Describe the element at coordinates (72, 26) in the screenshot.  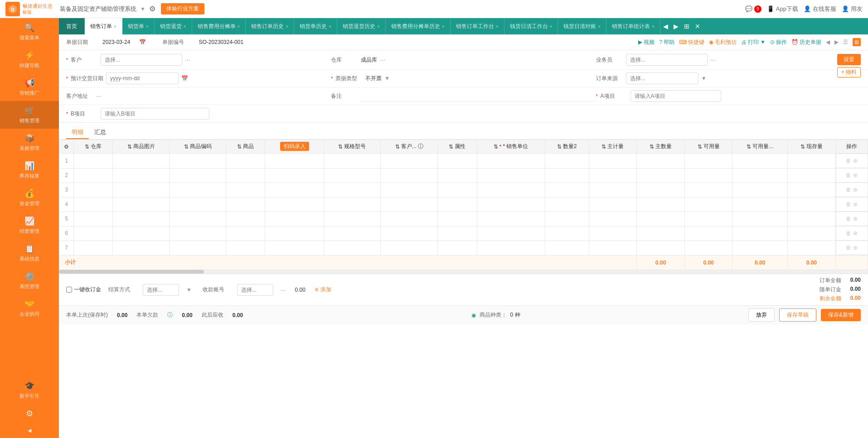
I see `tab-home: 首页` at that location.